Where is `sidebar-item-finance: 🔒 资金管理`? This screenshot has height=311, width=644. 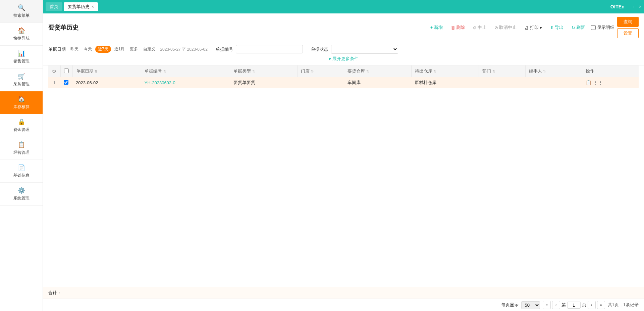 sidebar-item-finance: 🔒 资金管理 is located at coordinates (21, 126).